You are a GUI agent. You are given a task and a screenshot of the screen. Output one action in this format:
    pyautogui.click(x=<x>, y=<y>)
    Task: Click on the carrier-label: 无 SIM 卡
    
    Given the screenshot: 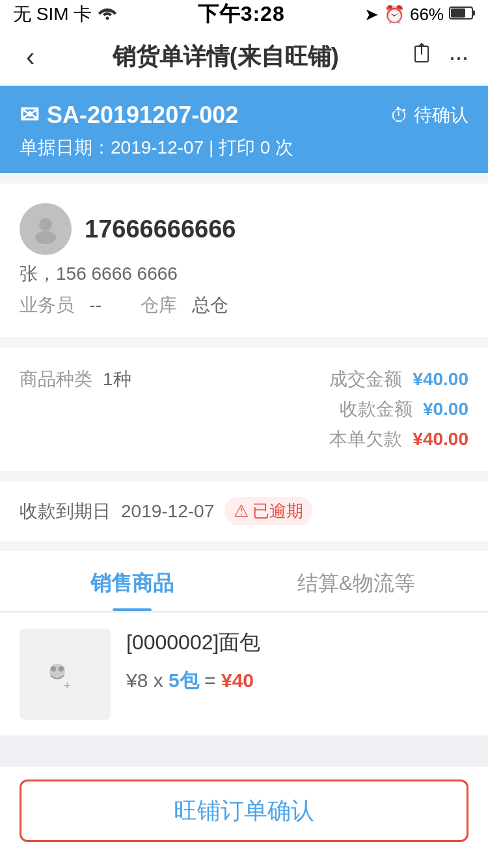 What is the action you would take?
    pyautogui.click(x=52, y=14)
    